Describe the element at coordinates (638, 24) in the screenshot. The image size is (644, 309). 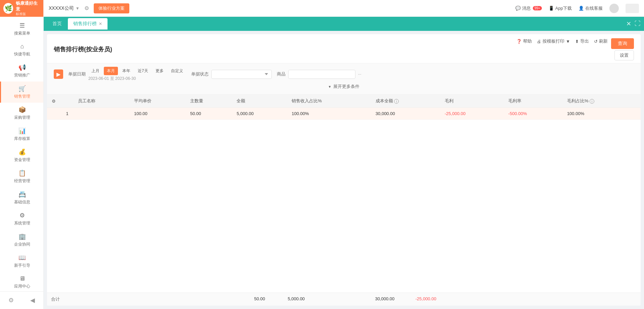
I see `tab-restore-icon: ⛶` at that location.